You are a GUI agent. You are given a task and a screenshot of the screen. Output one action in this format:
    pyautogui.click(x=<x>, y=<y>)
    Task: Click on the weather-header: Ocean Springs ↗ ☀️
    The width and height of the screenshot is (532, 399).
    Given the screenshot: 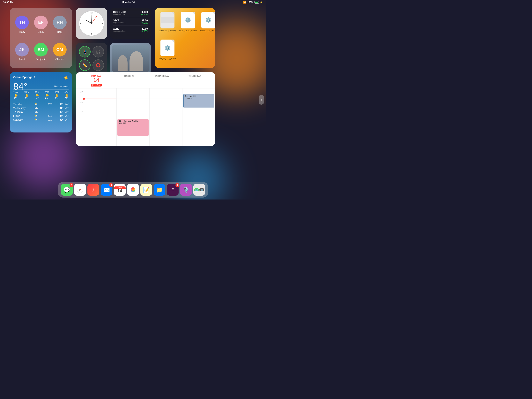 What is the action you would take?
    pyautogui.click(x=41, y=78)
    